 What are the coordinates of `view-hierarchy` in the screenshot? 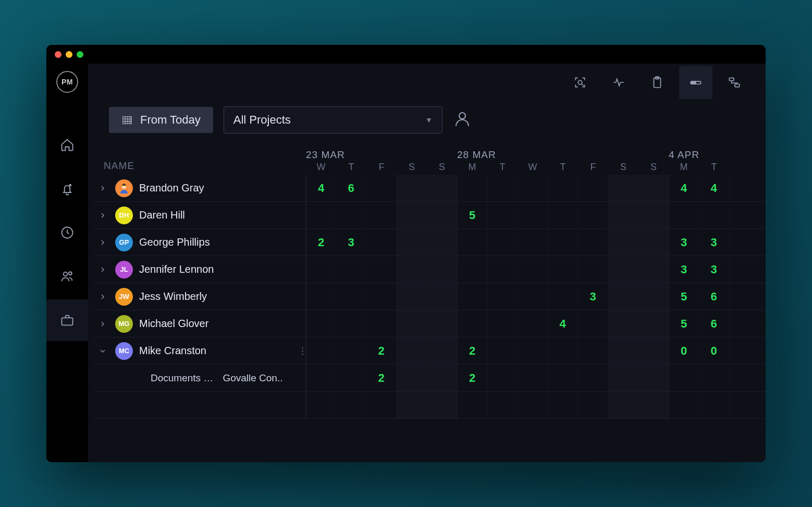 It's located at (734, 82).